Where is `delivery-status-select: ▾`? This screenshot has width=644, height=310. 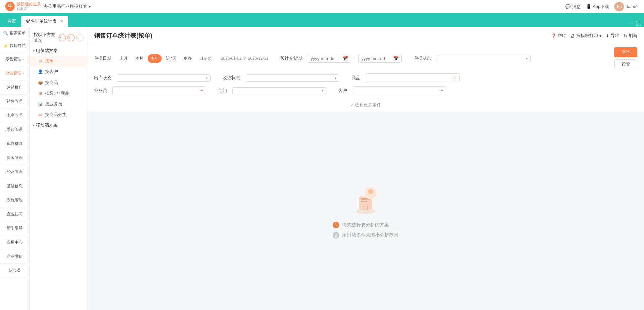
delivery-status-select: ▾ is located at coordinates (164, 78).